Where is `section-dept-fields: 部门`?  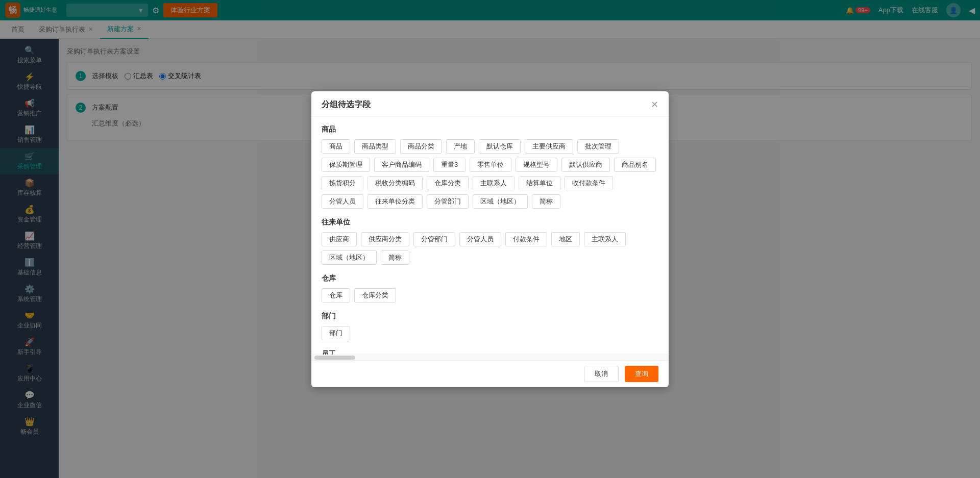 section-dept-fields: 部门 is located at coordinates (490, 333).